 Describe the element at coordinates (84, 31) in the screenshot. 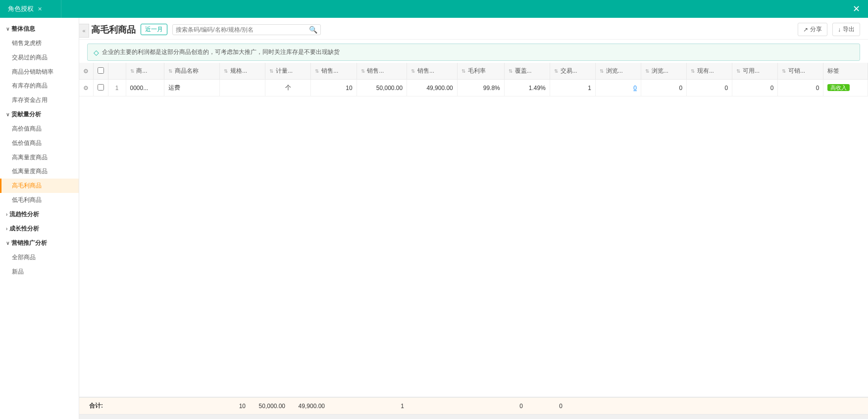

I see `sidebar-collapse-button: «` at that location.